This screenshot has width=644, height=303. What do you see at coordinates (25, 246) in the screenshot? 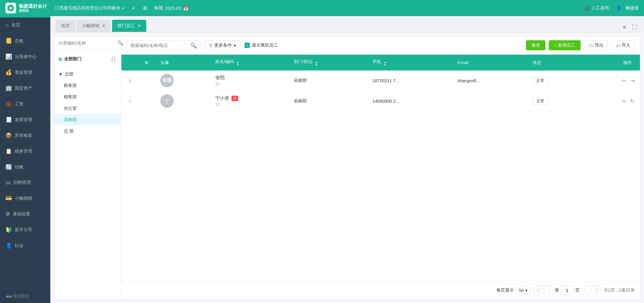
I see `sidebar-item-account: 👤 社会` at bounding box center [25, 246].